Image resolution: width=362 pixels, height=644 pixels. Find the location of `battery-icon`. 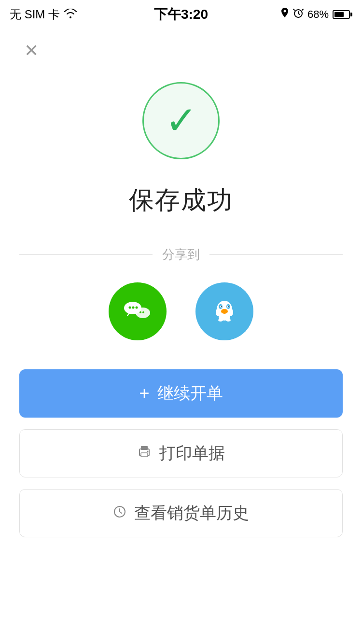

battery-icon is located at coordinates (343, 14).